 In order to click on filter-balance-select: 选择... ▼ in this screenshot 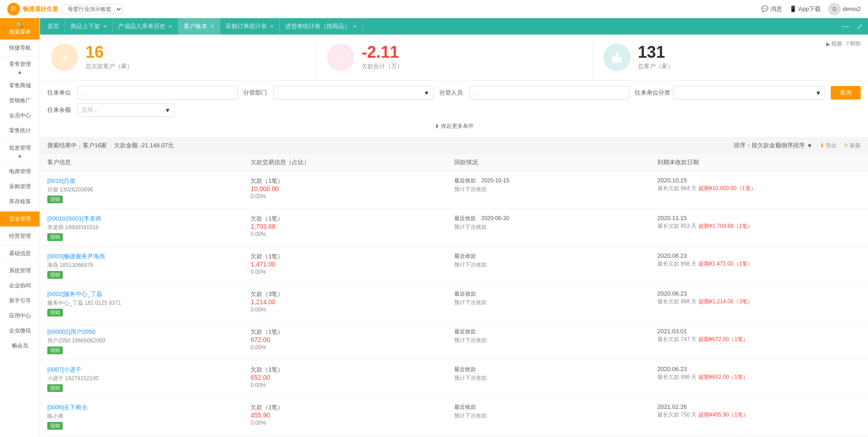, I will do `click(126, 110)`.